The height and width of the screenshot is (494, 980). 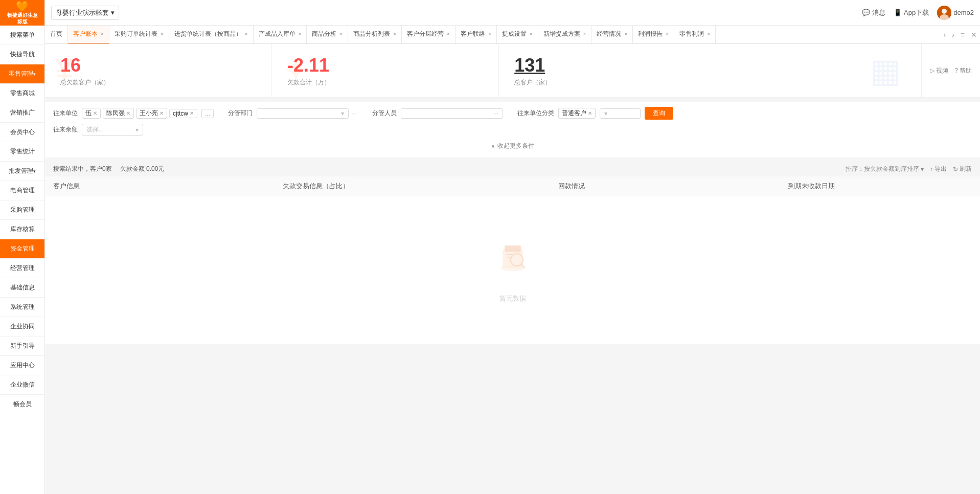 What do you see at coordinates (516, 146) in the screenshot?
I see `collapse-label: 收起更多条件` at bounding box center [516, 146].